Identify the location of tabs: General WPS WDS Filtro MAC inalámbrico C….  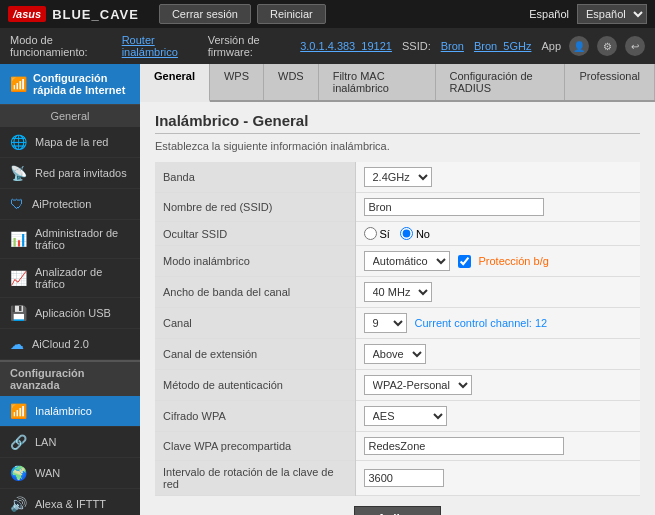
(398, 83).